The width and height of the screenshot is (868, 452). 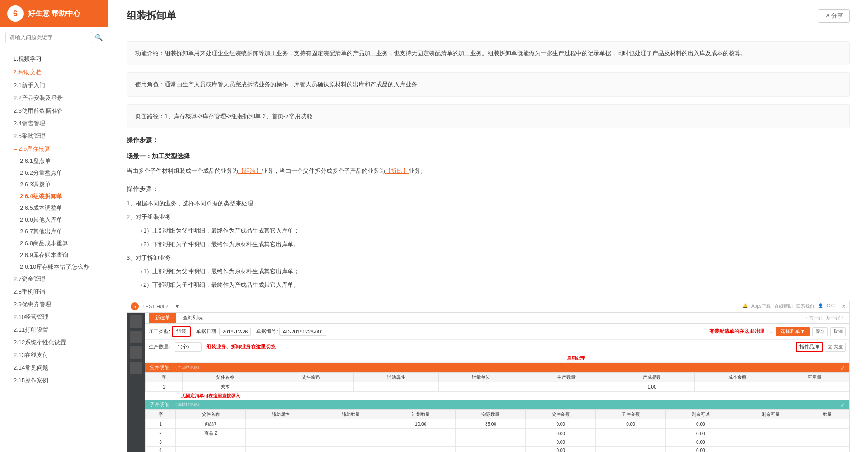 I want to click on sidebar-item-online-pay: 2.13在线支付, so click(x=54, y=355).